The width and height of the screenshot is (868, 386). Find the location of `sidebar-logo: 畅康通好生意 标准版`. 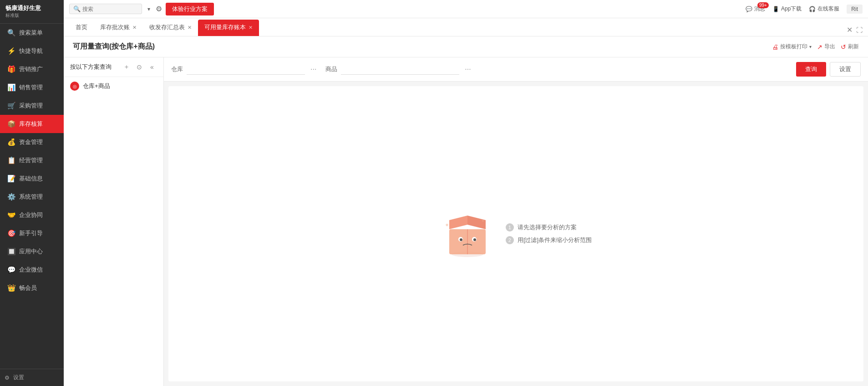

sidebar-logo: 畅康通好生意 标准版 is located at coordinates (32, 12).